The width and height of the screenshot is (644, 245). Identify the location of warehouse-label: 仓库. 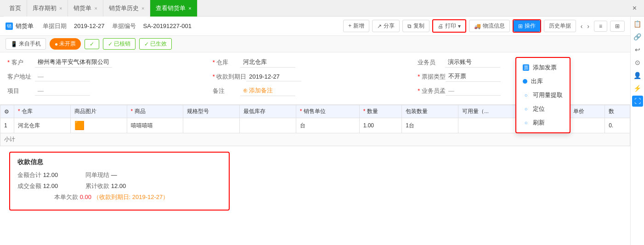
(226, 63).